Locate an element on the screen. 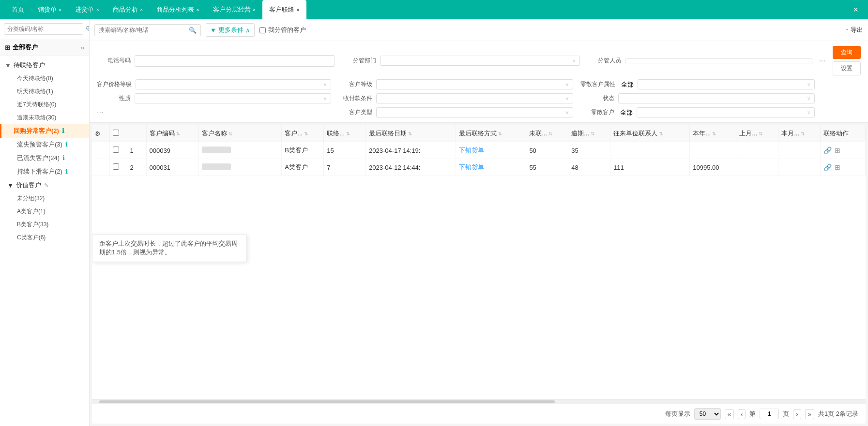 The image size is (868, 426). cell-last-method-2: 下销货单 is located at coordinates (491, 167).